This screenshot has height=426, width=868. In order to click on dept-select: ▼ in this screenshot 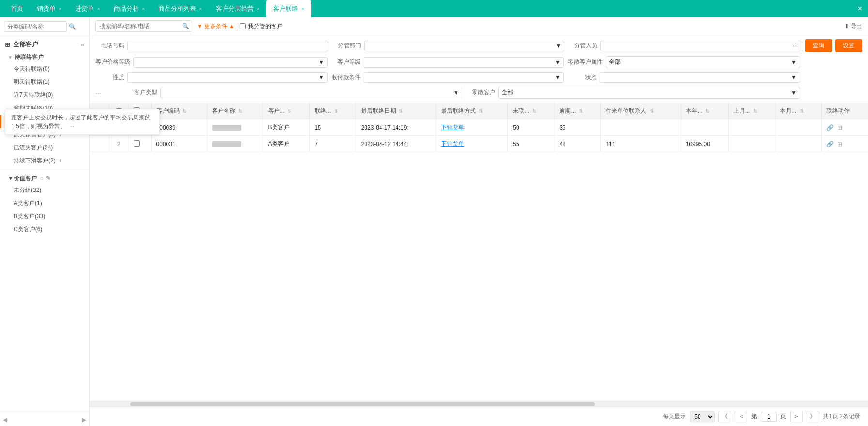, I will do `click(465, 46)`.